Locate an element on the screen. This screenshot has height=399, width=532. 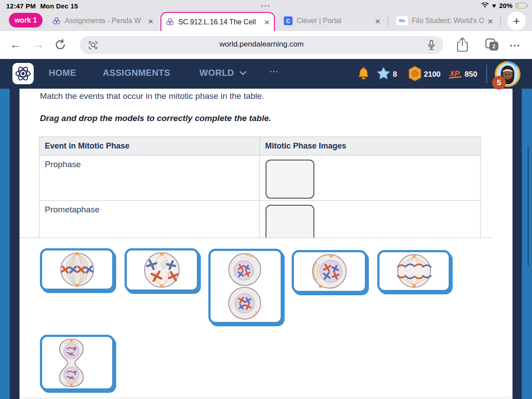
clever-favicon: C is located at coordinates (288, 21).